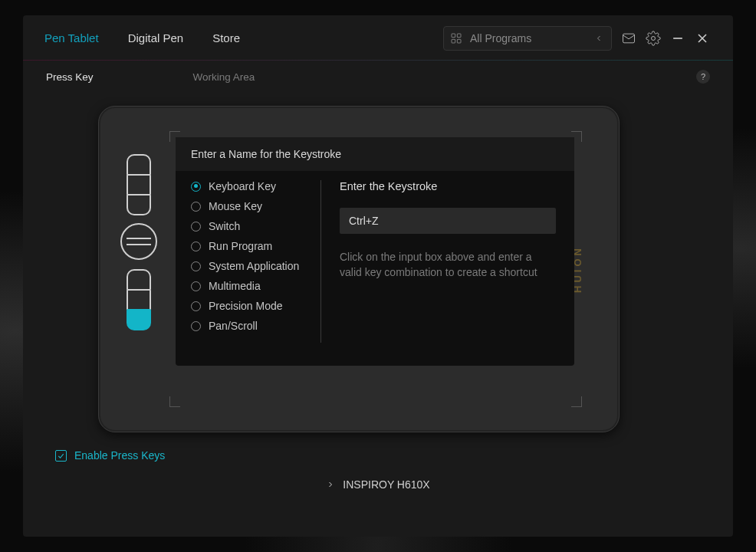  I want to click on program-switcher-label: All Programs, so click(528, 38).